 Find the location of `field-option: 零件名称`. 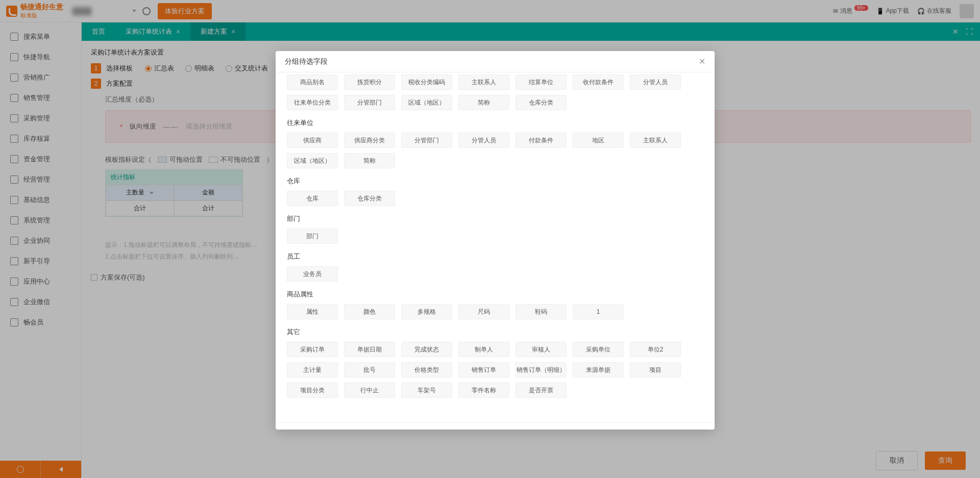

field-option: 零件名称 is located at coordinates (484, 390).